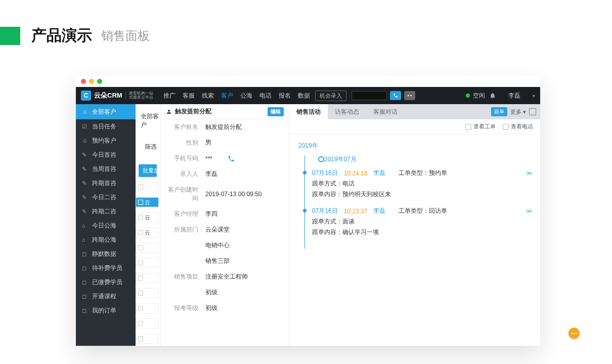 This screenshot has height=364, width=612. I want to click on layout-toggle-icon, so click(533, 112).